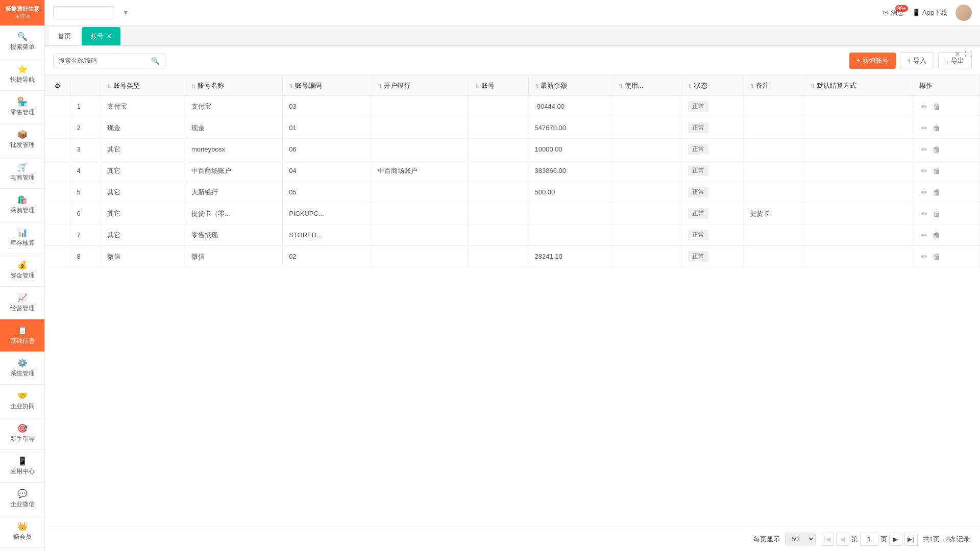 The height and width of the screenshot is (551, 980). Describe the element at coordinates (22, 499) in the screenshot. I see `sidebar-item-wechat: 💬企业微信` at that location.